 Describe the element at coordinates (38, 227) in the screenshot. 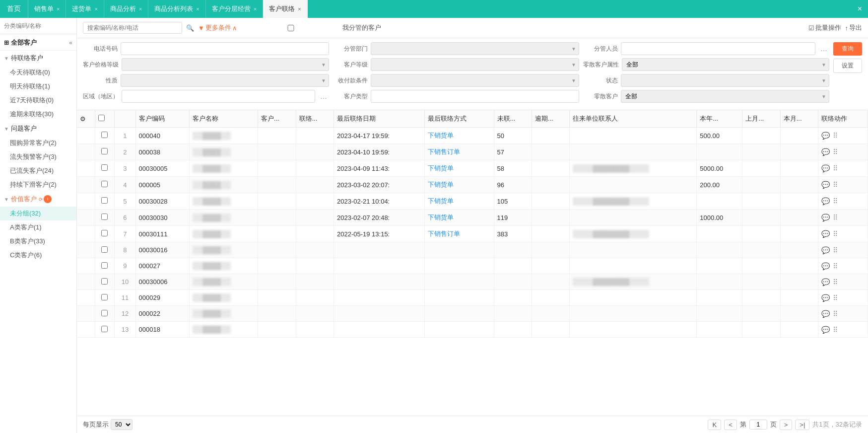

I see `sidebar-item-class-a: A类客户(1)` at that location.